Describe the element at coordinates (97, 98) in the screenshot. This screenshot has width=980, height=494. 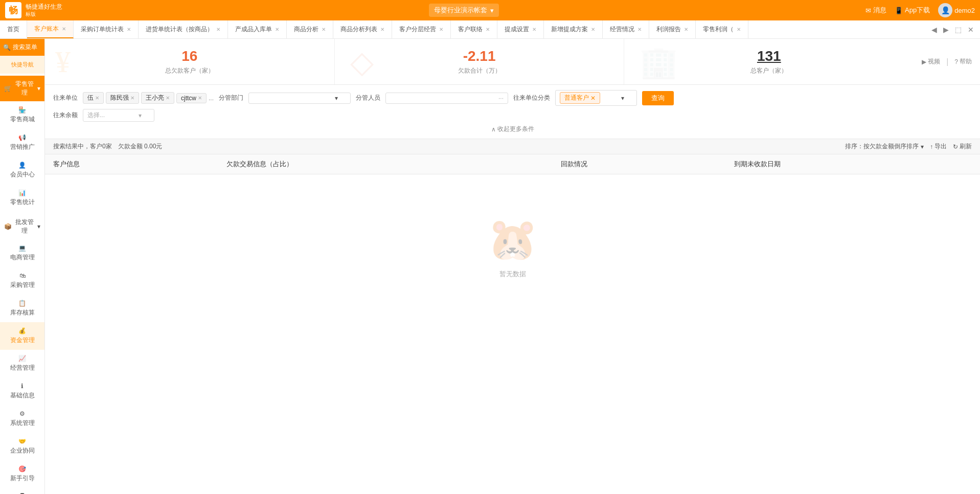
I see `filter-tag-wu-close: ✕` at that location.